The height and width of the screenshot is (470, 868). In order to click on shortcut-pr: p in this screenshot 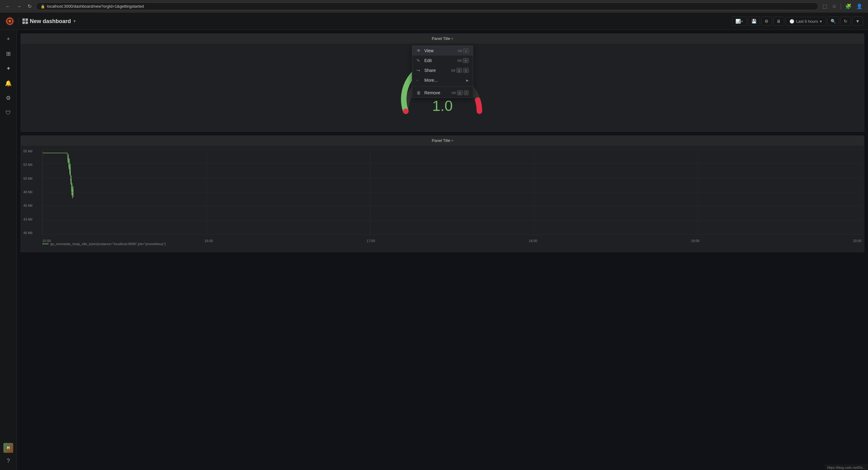, I will do `click(460, 93)`.